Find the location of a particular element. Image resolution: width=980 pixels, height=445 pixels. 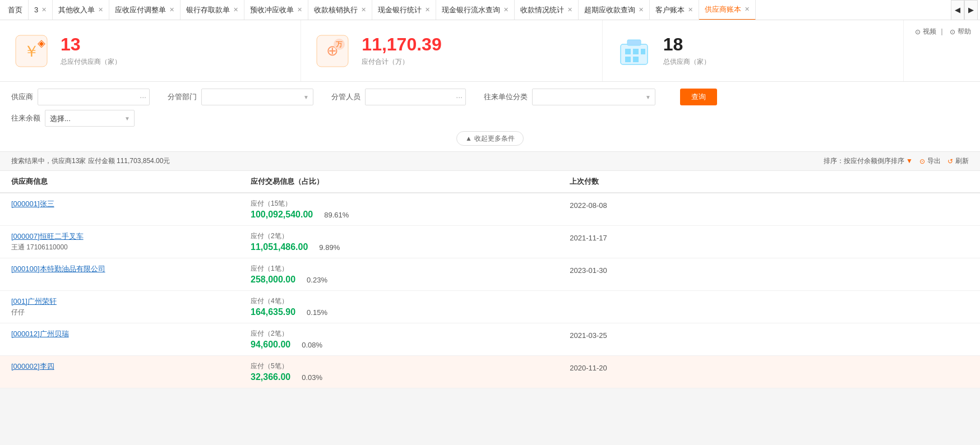

supplier-link-5: [000002]李四 is located at coordinates (33, 367).